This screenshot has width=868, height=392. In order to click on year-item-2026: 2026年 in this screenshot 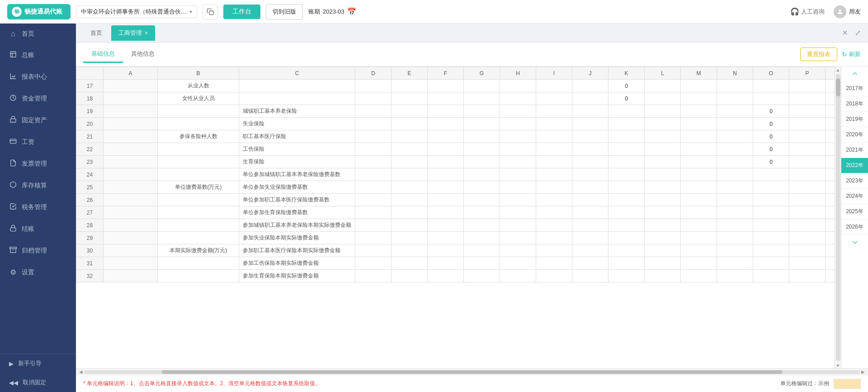, I will do `click(854, 227)`.